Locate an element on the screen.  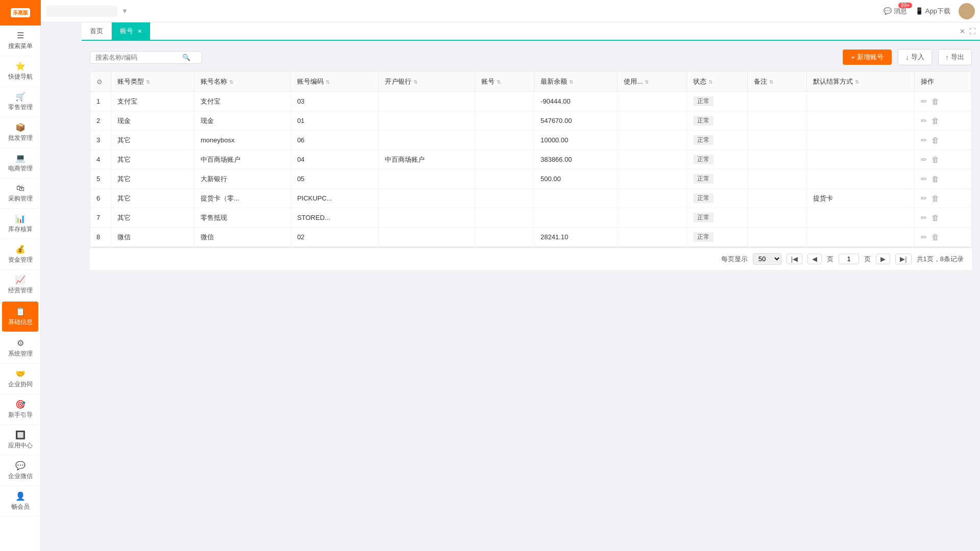
action-icons: ✏ 🗑 is located at coordinates (943, 198).